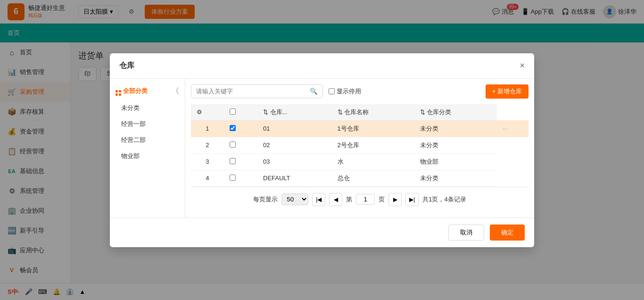  Describe the element at coordinates (373, 145) in the screenshot. I see `row-name: 2号仓库` at that location.